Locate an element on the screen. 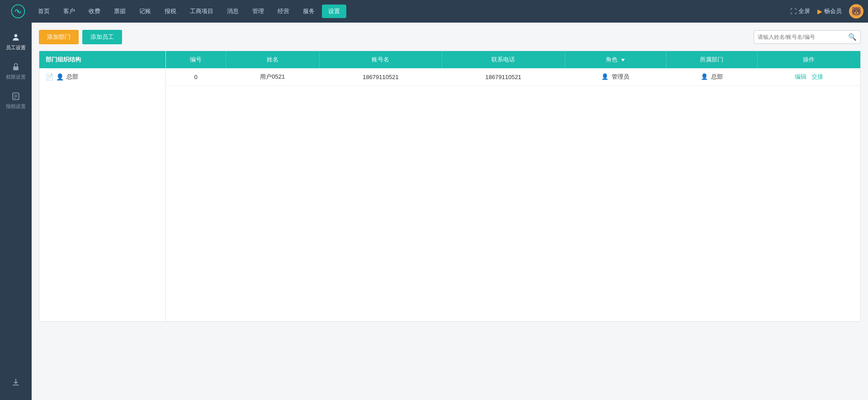 The width and height of the screenshot is (868, 400). handover-link: 交接 is located at coordinates (817, 77).